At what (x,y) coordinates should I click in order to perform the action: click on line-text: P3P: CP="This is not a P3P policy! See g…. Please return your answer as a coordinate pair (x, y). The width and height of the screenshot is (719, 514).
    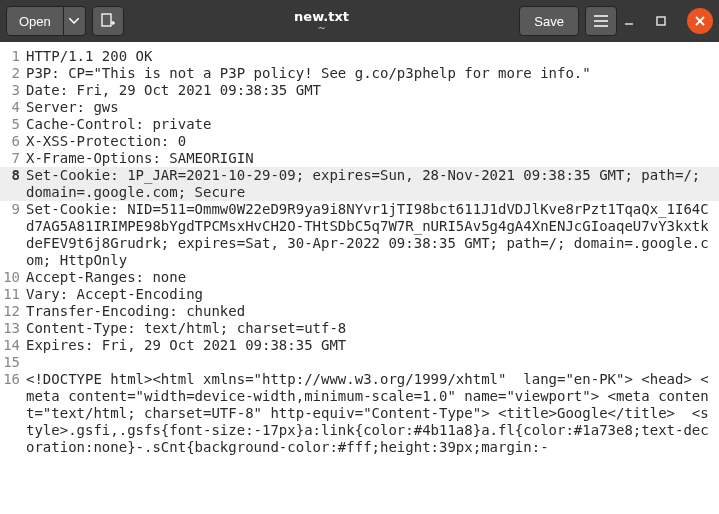
    Looking at the image, I should click on (310, 74).